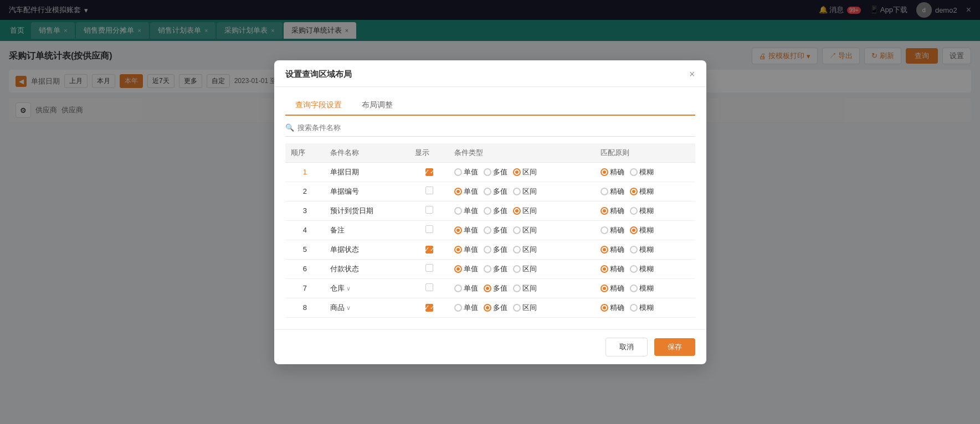 The image size is (980, 424). What do you see at coordinates (627, 347) in the screenshot?
I see `cancel-button: 取消` at bounding box center [627, 347].